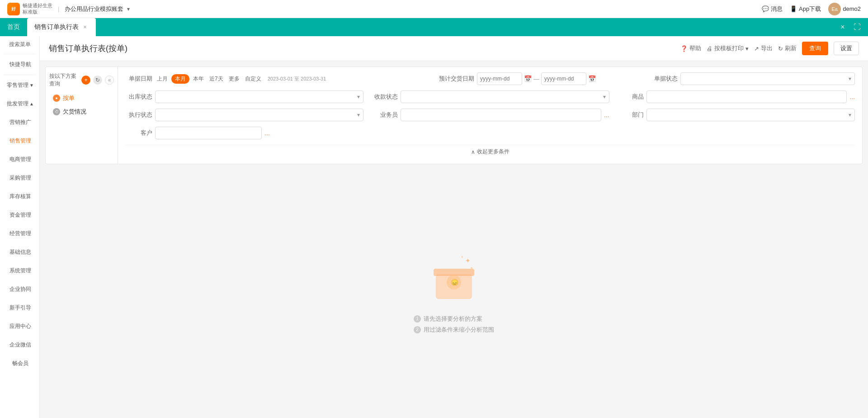 Image resolution: width=868 pixels, height=418 pixels. Describe the element at coordinates (664, 79) in the screenshot. I see `order-status-label: 单据状态` at that location.